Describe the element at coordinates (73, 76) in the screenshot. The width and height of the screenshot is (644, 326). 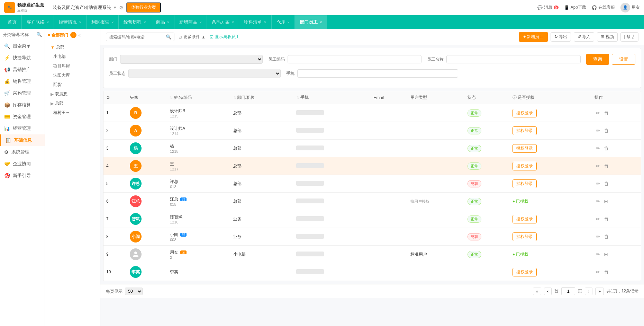
I see `dept-item-shenyang: 沈阳大库` at that location.